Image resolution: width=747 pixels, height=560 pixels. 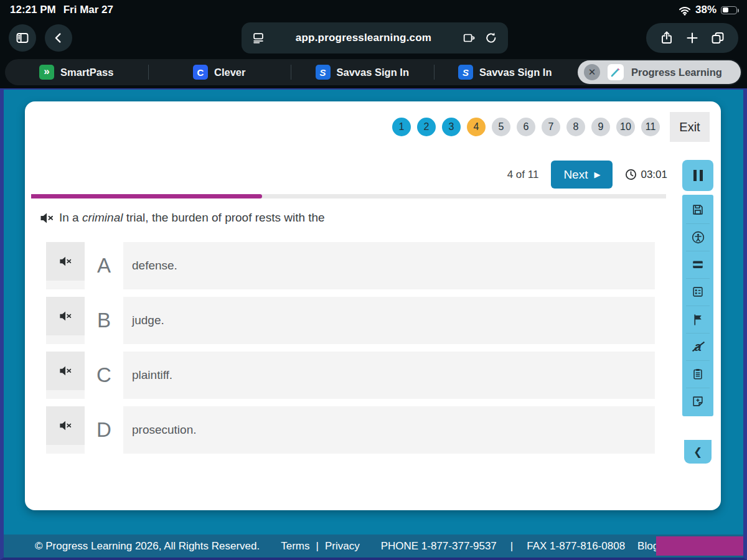 What do you see at coordinates (323, 72) in the screenshot?
I see `tab-favicon-icon: S` at bounding box center [323, 72].